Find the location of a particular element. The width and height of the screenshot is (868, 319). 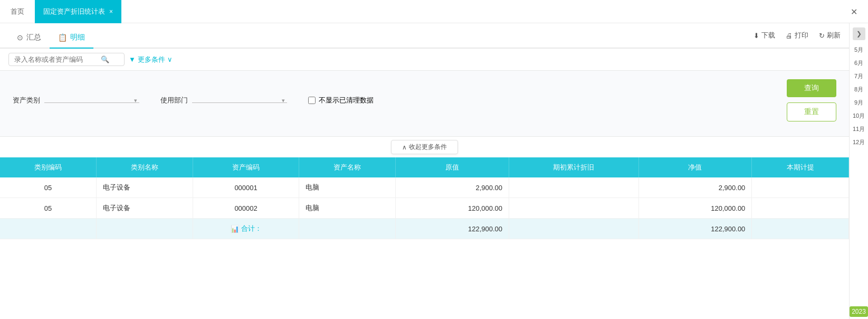

nav-tab-label: 固定资产折旧统计表 is located at coordinates (74, 12).